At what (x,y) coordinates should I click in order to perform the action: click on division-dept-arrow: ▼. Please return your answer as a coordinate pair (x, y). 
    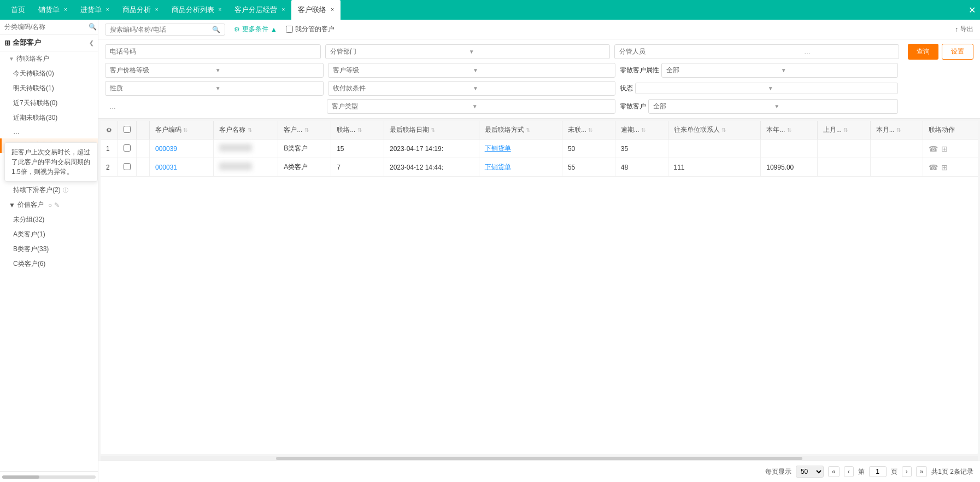
    Looking at the image, I should click on (537, 51).